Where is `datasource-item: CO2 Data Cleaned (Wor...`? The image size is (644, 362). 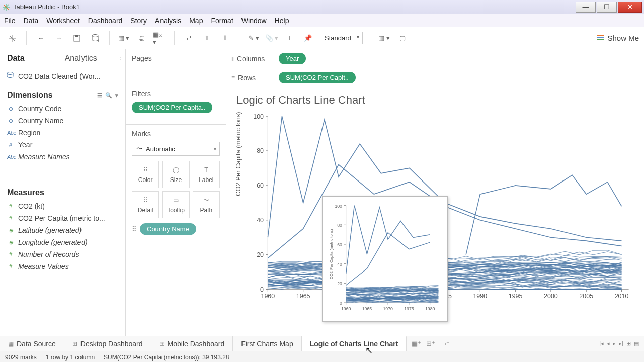
datasource-item: CO2 Data Cleaned (Wor... is located at coordinates (62, 76).